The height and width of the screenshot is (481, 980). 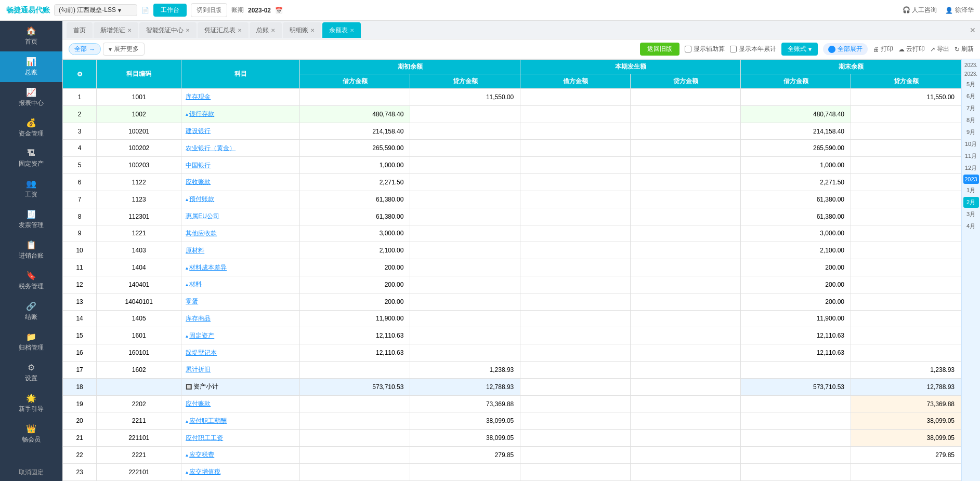 I want to click on account-name-link: 应付账款, so click(x=198, y=404).